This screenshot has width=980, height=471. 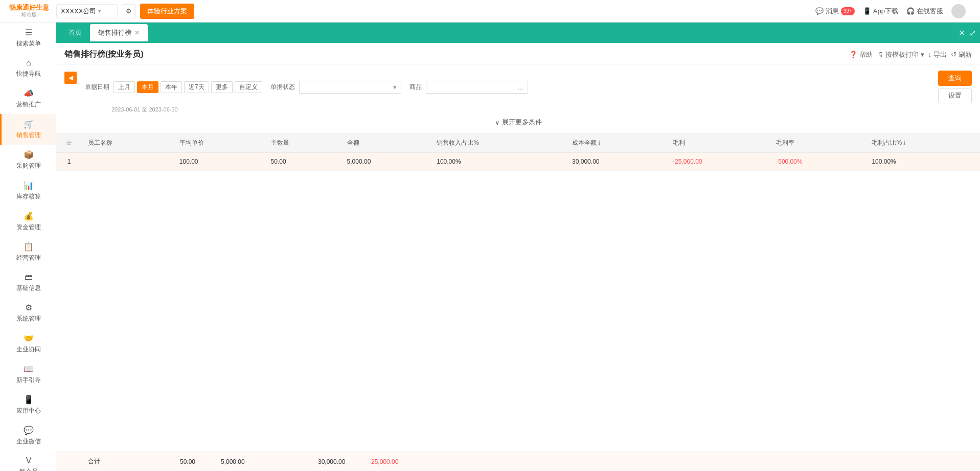 What do you see at coordinates (518, 122) in the screenshot?
I see `expand-conditions-btn: ∨ 展开更多条件` at bounding box center [518, 122].